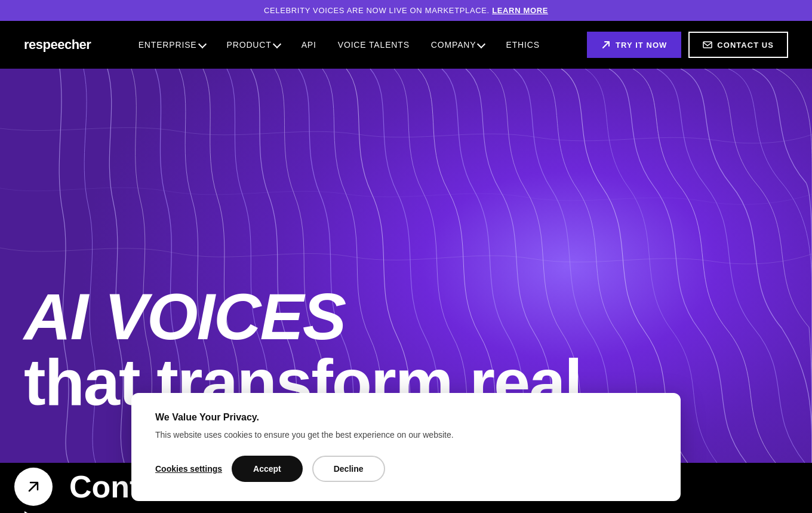  I want to click on nav-links: ENTERPRISE PRODUCT API VOICE TALENTS COM…, so click(339, 45).